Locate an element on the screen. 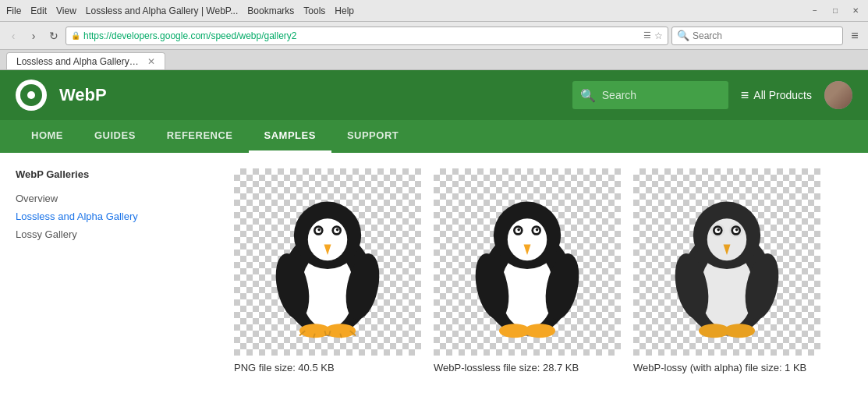  gallery-caption-3: WebP-lossy (with alpha) file size: 1 KB is located at coordinates (727, 368).